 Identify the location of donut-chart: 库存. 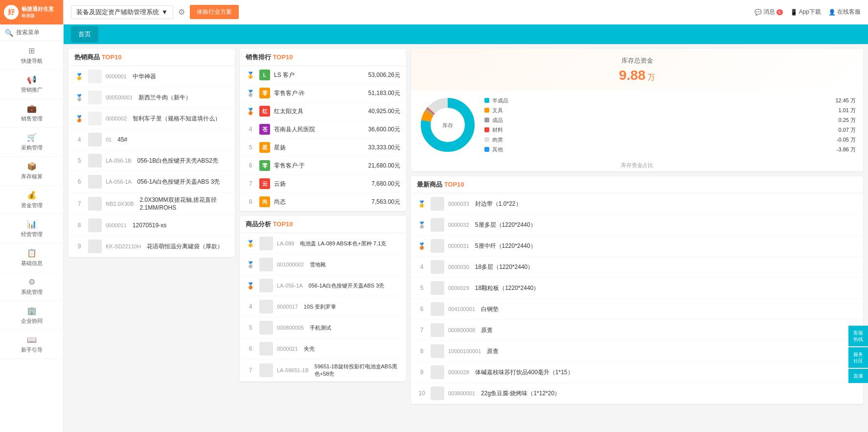
(448, 125).